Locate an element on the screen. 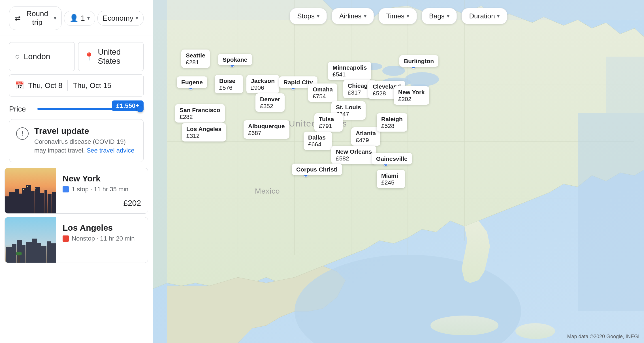  newyork-image is located at coordinates (30, 191).